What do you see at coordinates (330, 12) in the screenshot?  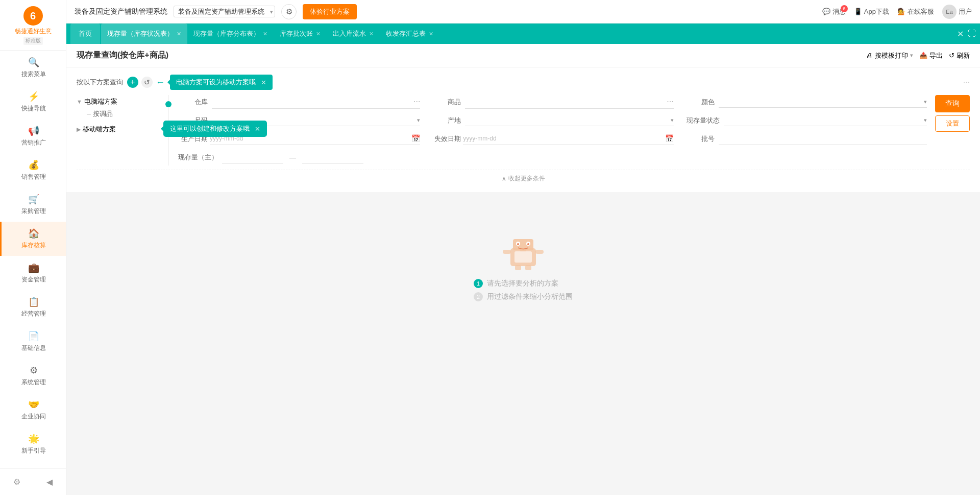 I see `trial-btn: 体验行业方案` at bounding box center [330, 12].